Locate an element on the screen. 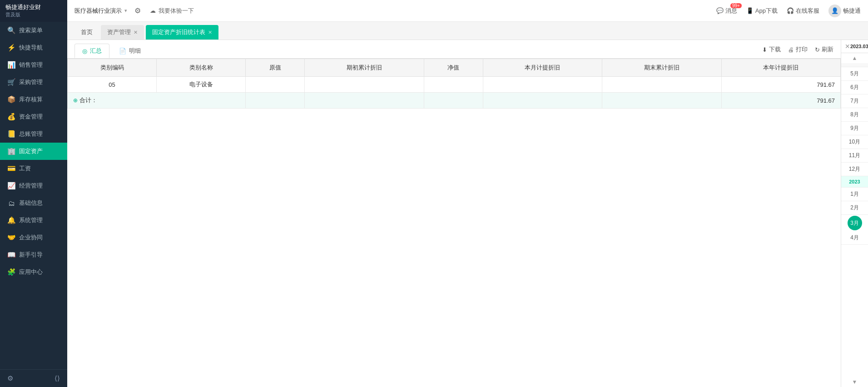 Image resolution: width=868 pixels, height=387 pixels. date-item-prev-5月: 5月 is located at coordinates (855, 74).